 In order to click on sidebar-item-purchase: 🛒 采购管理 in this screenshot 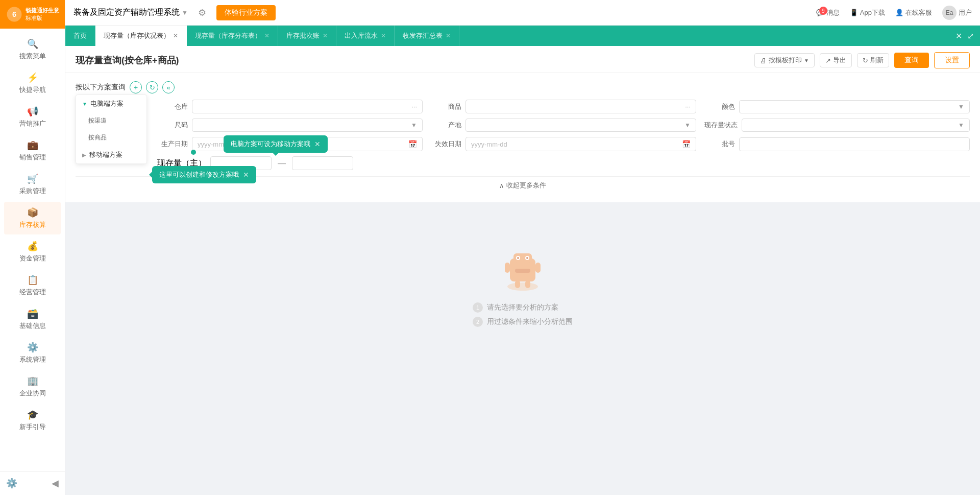, I will do `click(33, 184)`.